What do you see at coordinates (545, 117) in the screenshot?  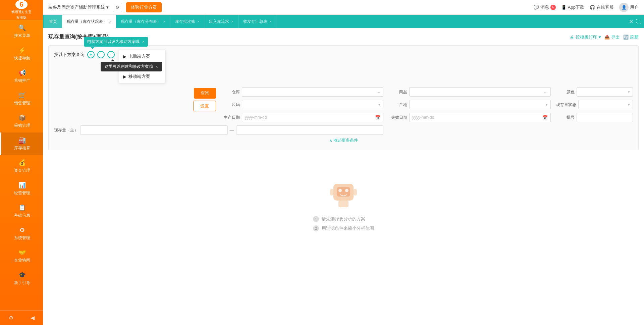 I see `expire-date-calendar-icon: 📅` at bounding box center [545, 117].